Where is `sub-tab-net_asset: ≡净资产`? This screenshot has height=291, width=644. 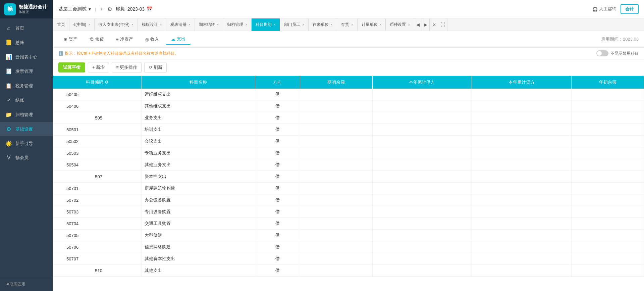 sub-tab-net_asset: ≡净资产 is located at coordinates (125, 39).